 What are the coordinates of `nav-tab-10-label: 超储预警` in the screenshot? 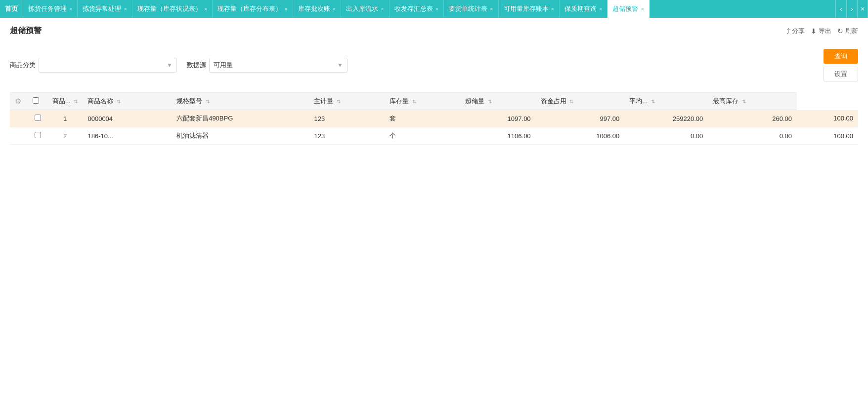 It's located at (625, 9).